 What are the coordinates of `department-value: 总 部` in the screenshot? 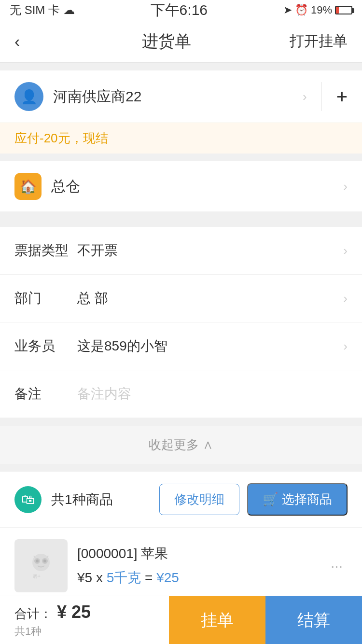 It's located at (208, 298).